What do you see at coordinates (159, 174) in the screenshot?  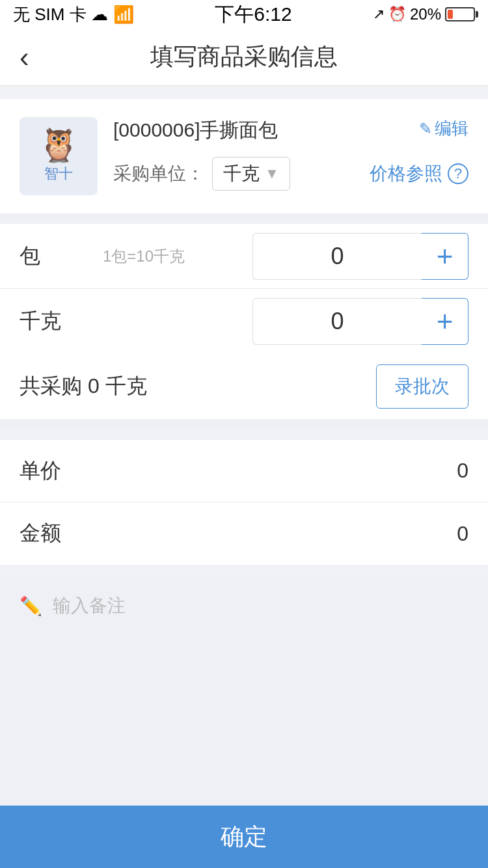 I see `unit-prefix: 采购单位：` at bounding box center [159, 174].